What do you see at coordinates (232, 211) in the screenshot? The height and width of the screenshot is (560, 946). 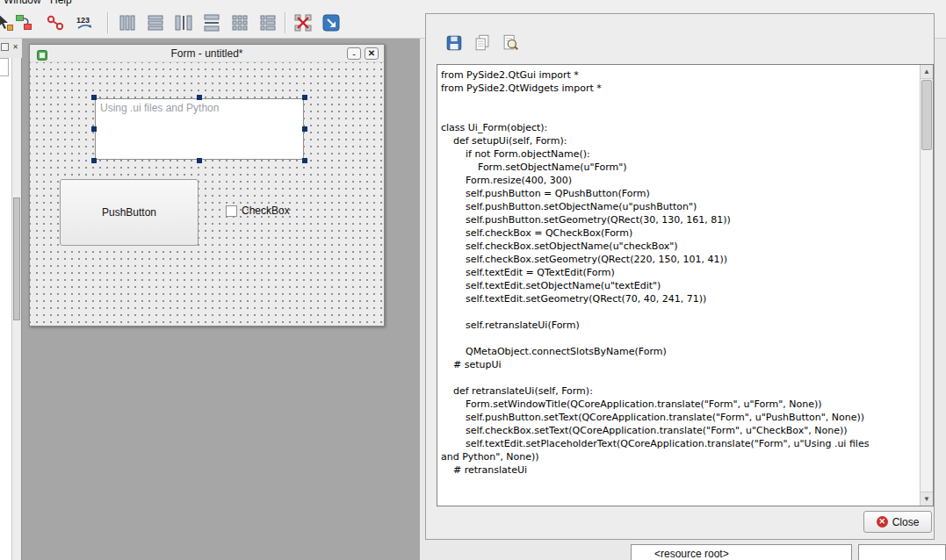 I see `checkbox-box` at bounding box center [232, 211].